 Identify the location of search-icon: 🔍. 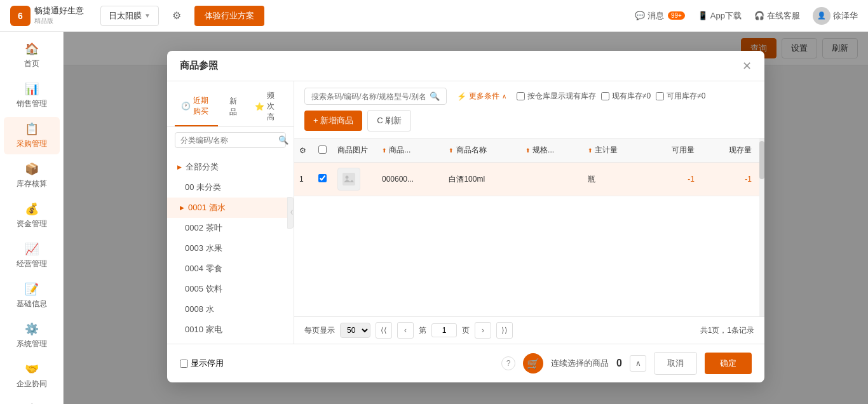
(283, 140).